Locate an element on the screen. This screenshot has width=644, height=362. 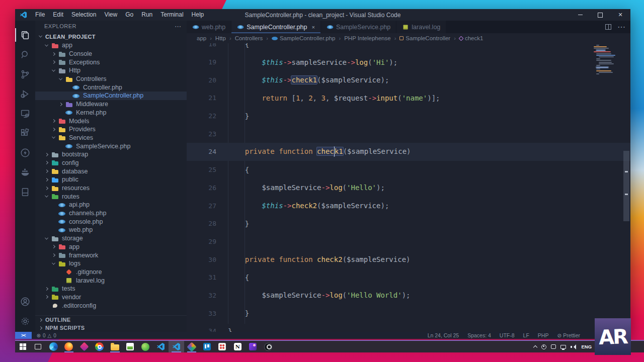
encoding: UTF-8 is located at coordinates (507, 335).